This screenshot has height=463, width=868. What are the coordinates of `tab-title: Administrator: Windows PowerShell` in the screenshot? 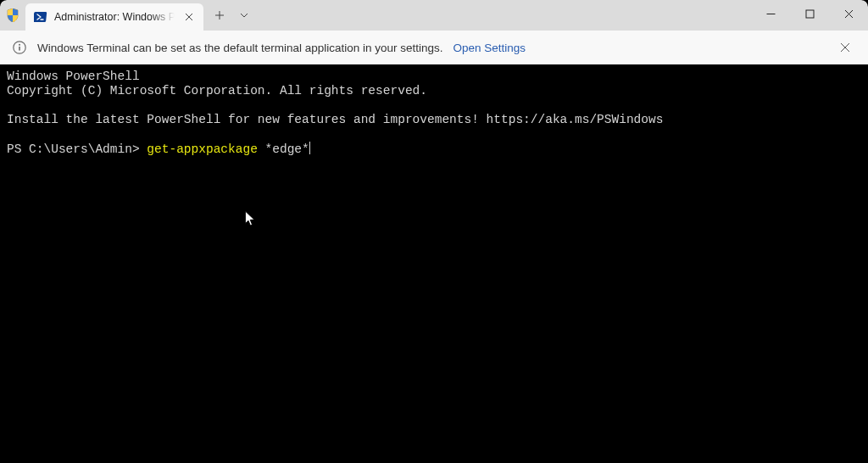 It's located at (114, 17).